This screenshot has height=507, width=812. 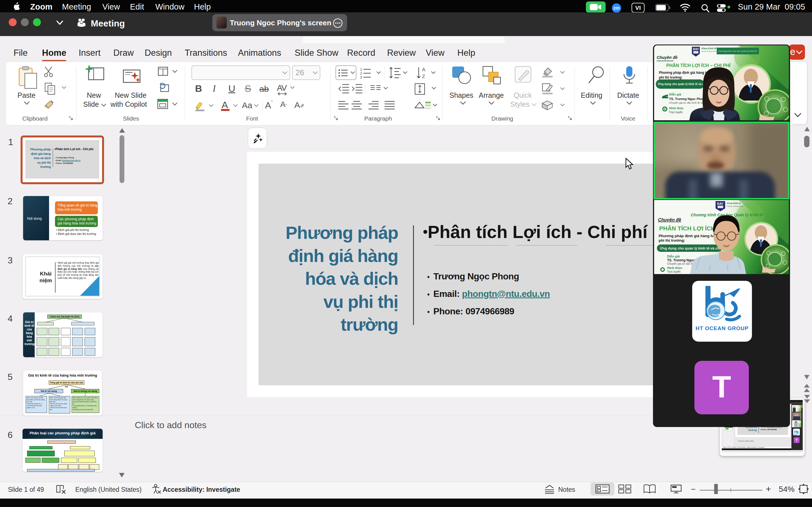 What do you see at coordinates (361, 73) in the screenshot?
I see `svg-text: 2` at bounding box center [361, 73].